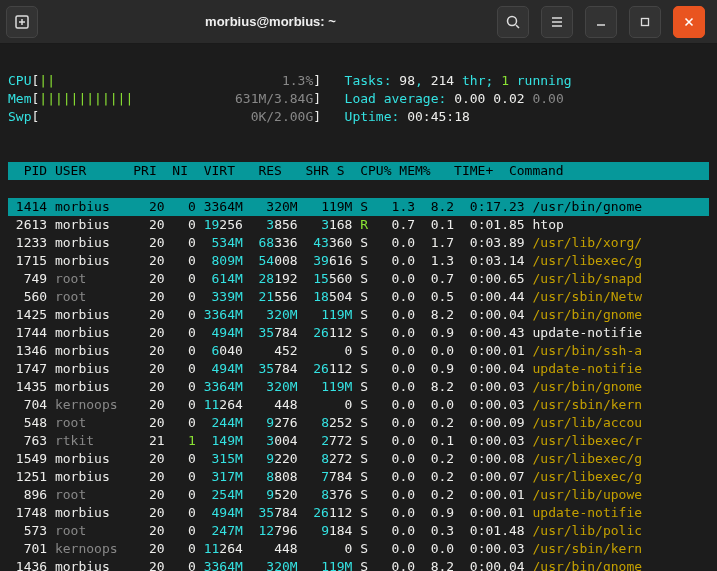 The width and height of the screenshot is (717, 571). I want to click on window-title: morbius@morbius: ~, so click(270, 22).